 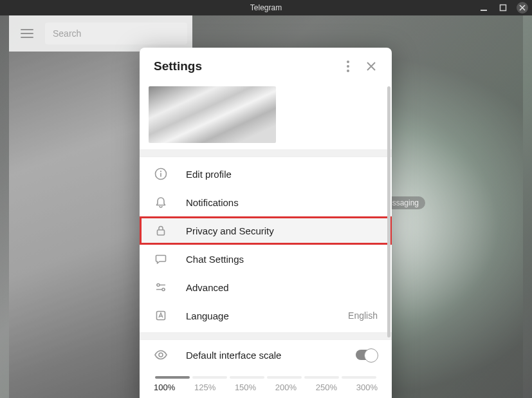 I want to click on menu-item-label: Chat Settings, so click(x=215, y=259).